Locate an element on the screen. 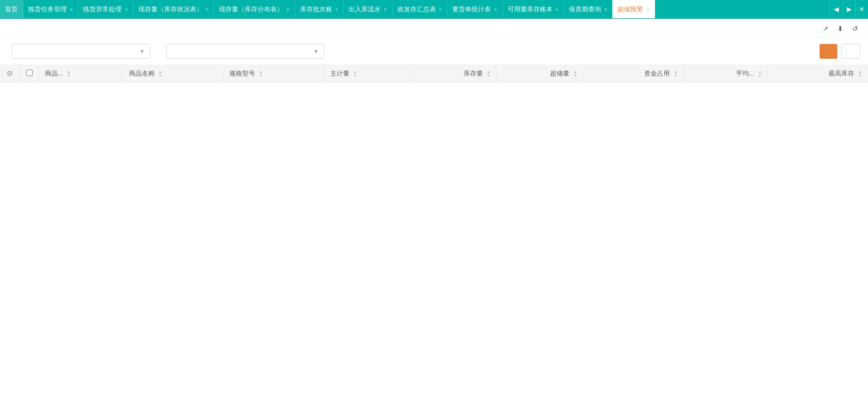 The height and width of the screenshot is (395, 868). col-unit: 主计量 ▲▼ is located at coordinates (367, 74).